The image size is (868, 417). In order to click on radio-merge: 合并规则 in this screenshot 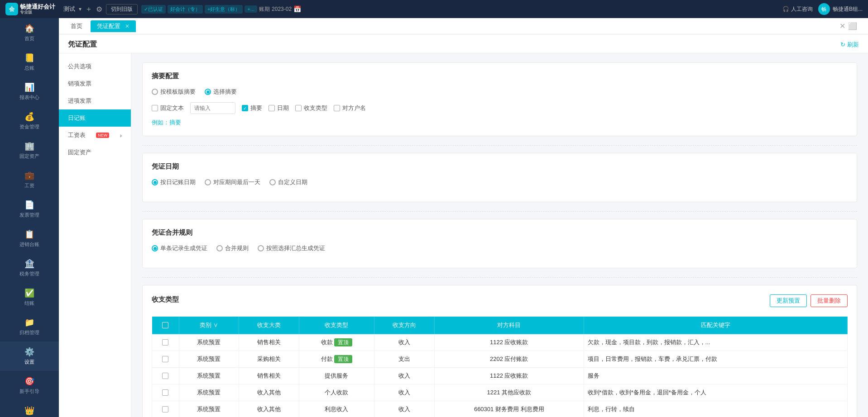, I will do `click(233, 248)`.